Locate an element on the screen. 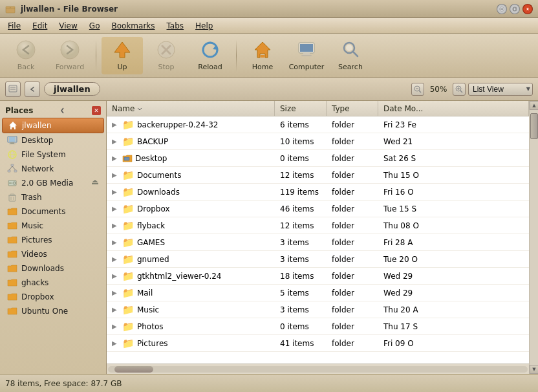  sidebar-item-ubuntuone: Ubuntu One is located at coordinates (53, 311).